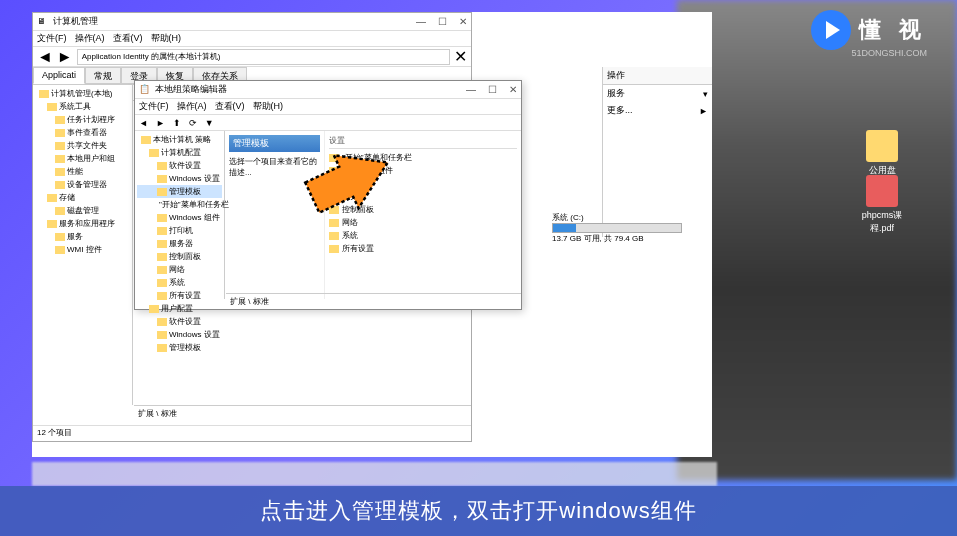 The image size is (957, 536). What do you see at coordinates (103, 76) in the screenshot?
I see `tab-general: 常规` at bounding box center [103, 76].